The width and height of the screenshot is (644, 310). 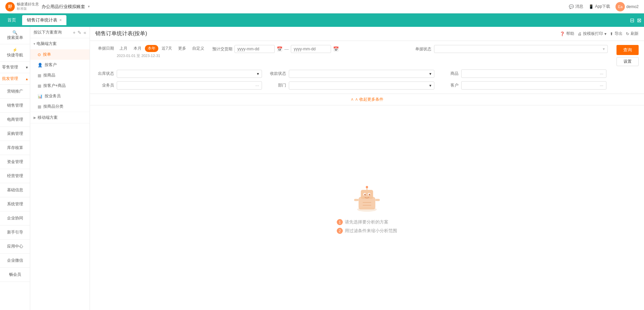 What do you see at coordinates (15, 106) in the screenshot?
I see `sidebar-item-sales: 销售管理` at bounding box center [15, 106].